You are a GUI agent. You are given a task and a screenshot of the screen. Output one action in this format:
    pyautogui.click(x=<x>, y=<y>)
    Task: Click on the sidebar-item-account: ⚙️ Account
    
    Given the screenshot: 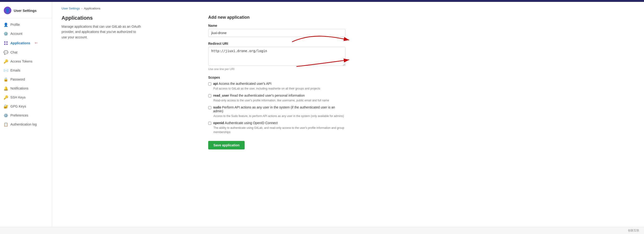 What is the action you would take?
    pyautogui.click(x=26, y=34)
    